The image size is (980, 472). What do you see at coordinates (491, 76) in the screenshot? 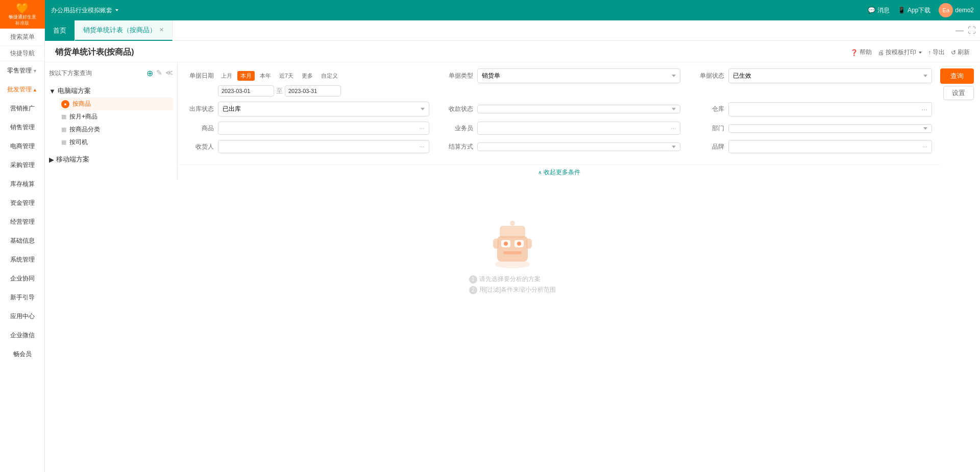
I see `doc-type-value: 销货单` at bounding box center [491, 76].